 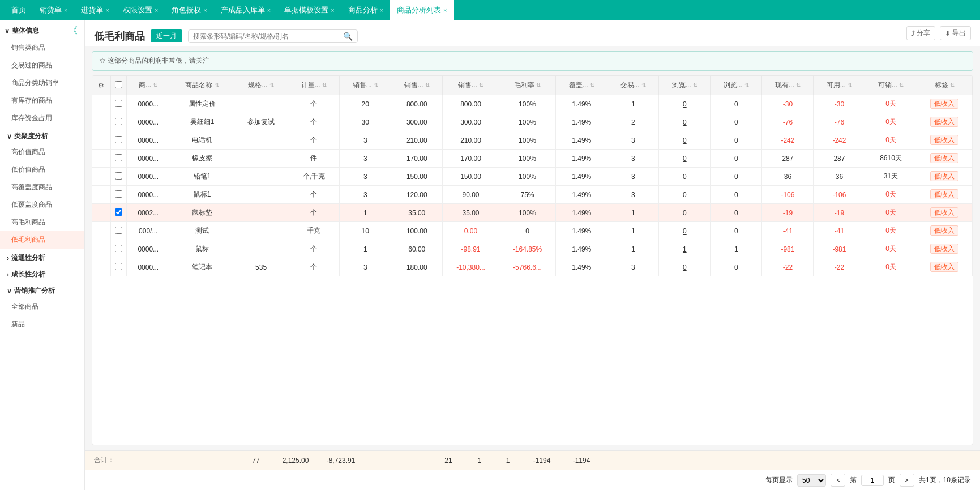 I want to click on nav-home: 首页, so click(x=19, y=10).